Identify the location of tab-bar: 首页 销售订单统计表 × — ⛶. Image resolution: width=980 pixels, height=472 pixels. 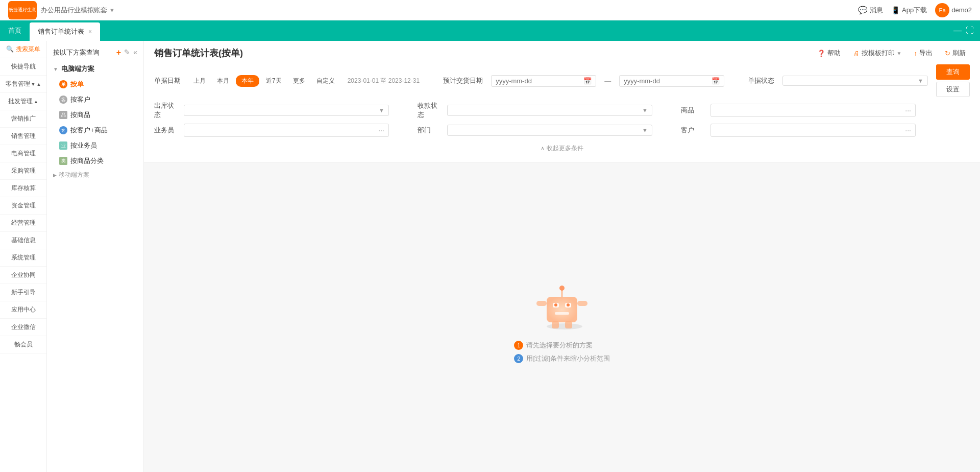
(490, 31).